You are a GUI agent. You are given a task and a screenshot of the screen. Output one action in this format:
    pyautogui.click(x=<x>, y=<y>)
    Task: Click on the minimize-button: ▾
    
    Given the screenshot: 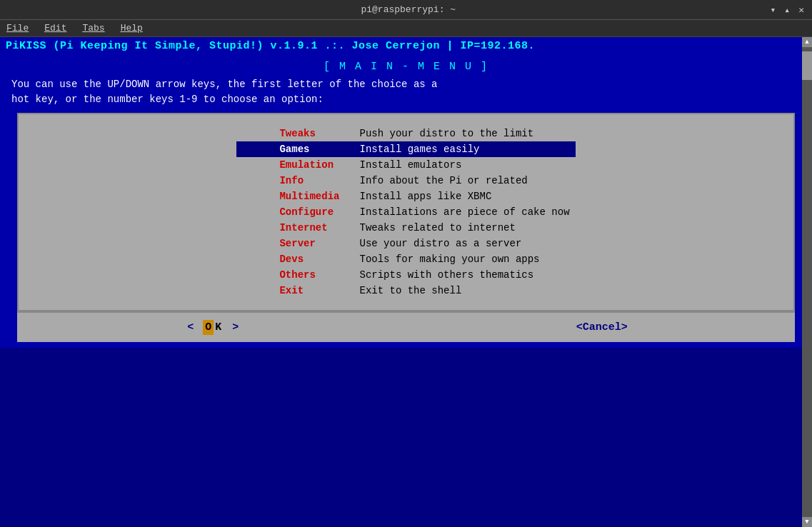 What is the action you would take?
    pyautogui.click(x=773, y=10)
    